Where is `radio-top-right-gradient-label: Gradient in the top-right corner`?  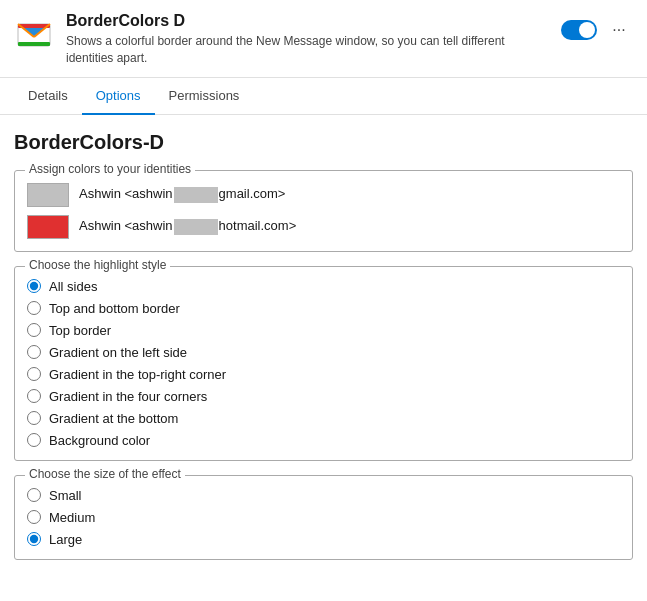 radio-top-right-gradient-label: Gradient in the top-right corner is located at coordinates (138, 374).